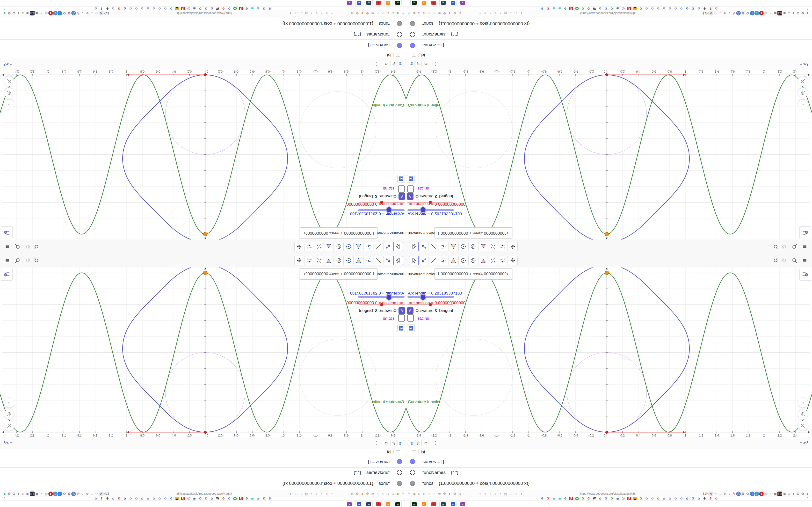  I want to click on pencil-icon: ✎, so click(78, 494).